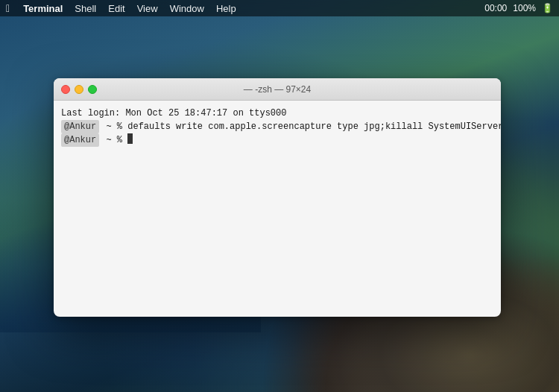  Describe the element at coordinates (187, 9) in the screenshot. I see `menubar-window: Window` at that location.